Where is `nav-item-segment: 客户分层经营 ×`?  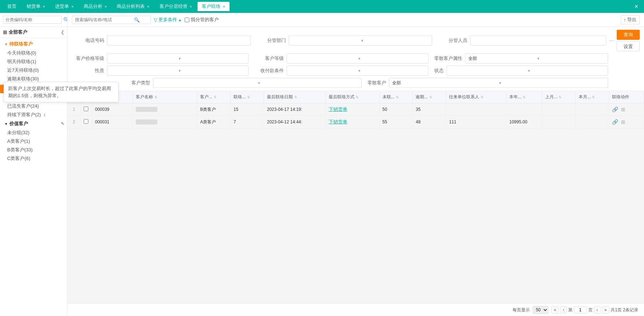 nav-item-segment: 客户分层经营 × is located at coordinates (176, 6).